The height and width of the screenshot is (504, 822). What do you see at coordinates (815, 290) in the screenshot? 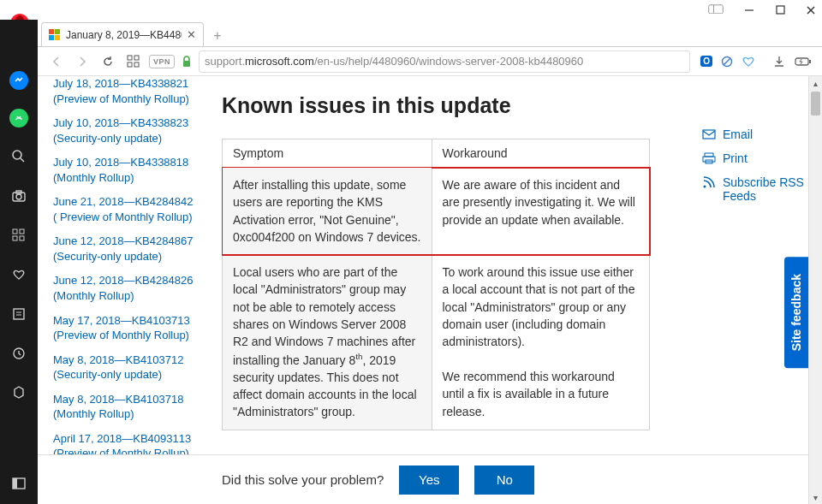
I see `page-scrollbar: ▴ ▾` at bounding box center [815, 290].